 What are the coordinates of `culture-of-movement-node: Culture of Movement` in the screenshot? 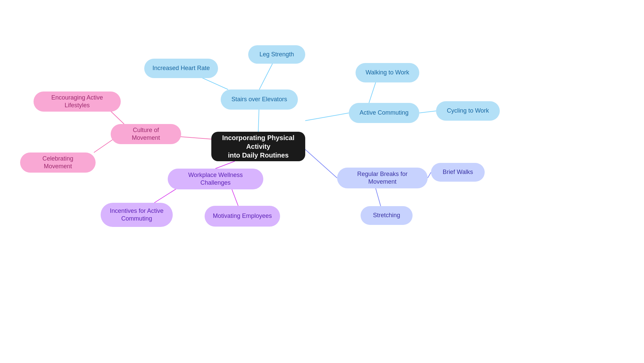 It's located at (146, 134).